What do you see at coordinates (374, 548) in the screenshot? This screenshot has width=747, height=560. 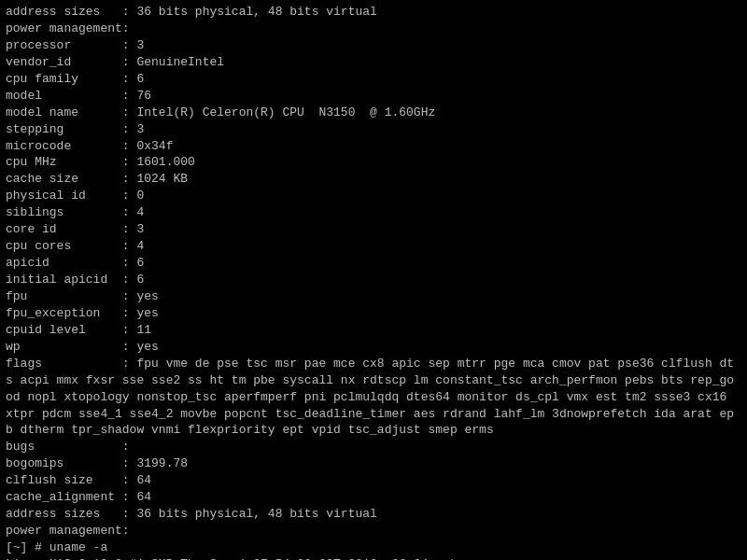 I see `terminal-line: [~] # uname -a` at bounding box center [374, 548].